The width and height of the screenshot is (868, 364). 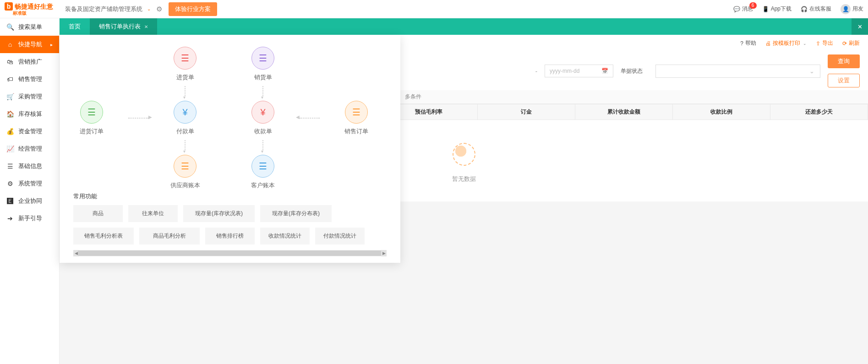 What do you see at coordinates (738, 71) in the screenshot?
I see `status-select: ⌄` at bounding box center [738, 71].